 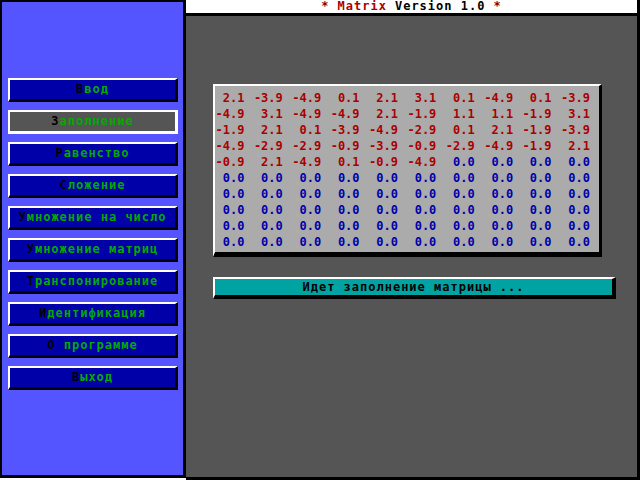 What do you see at coordinates (93, 282) in the screenshot?
I see `menu-button-transpose: Транспонирование` at bounding box center [93, 282].